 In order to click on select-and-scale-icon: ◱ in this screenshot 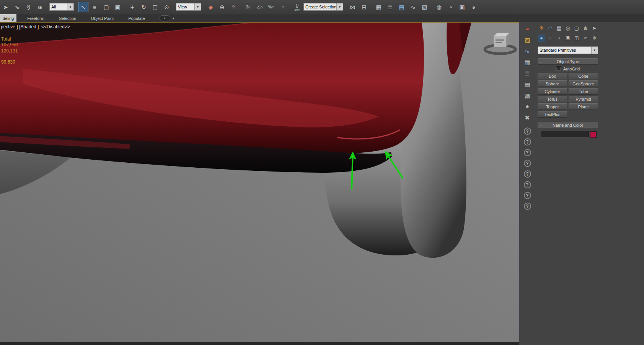, I will do `click(155, 7)`.